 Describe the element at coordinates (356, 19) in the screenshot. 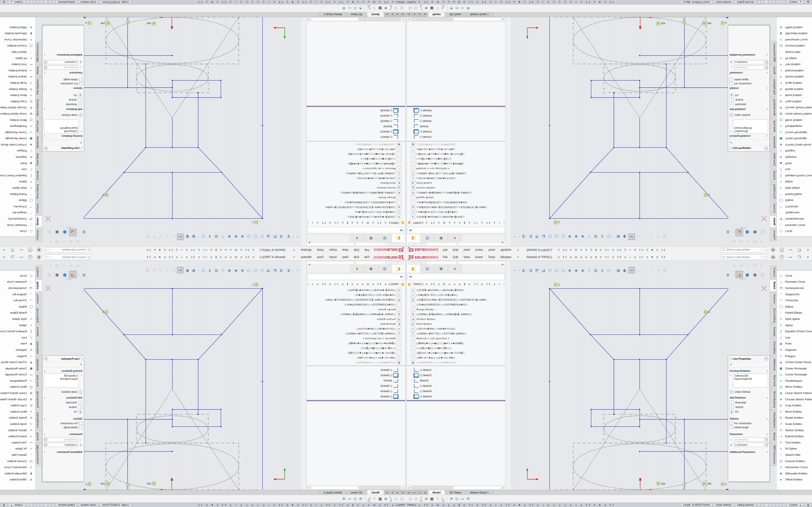

I see `tree-horizontal-scrollbar: ◂ ▸` at that location.